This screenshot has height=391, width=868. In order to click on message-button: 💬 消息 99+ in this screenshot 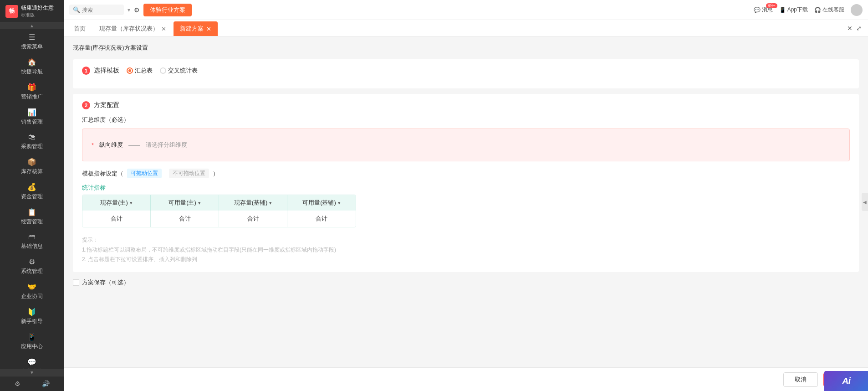, I will do `click(763, 10)`.